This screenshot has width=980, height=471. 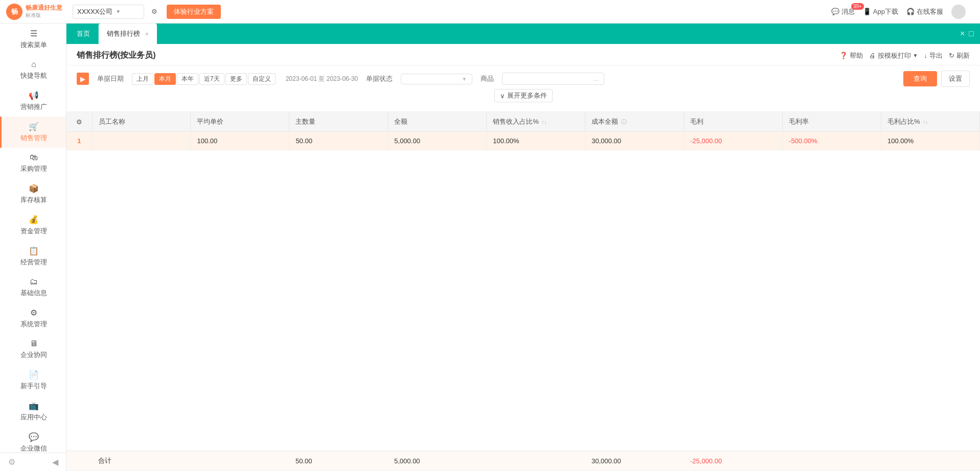 What do you see at coordinates (39, 12) in the screenshot?
I see `logo-area: 畅 畅康通好生意 标准版` at bounding box center [39, 12].